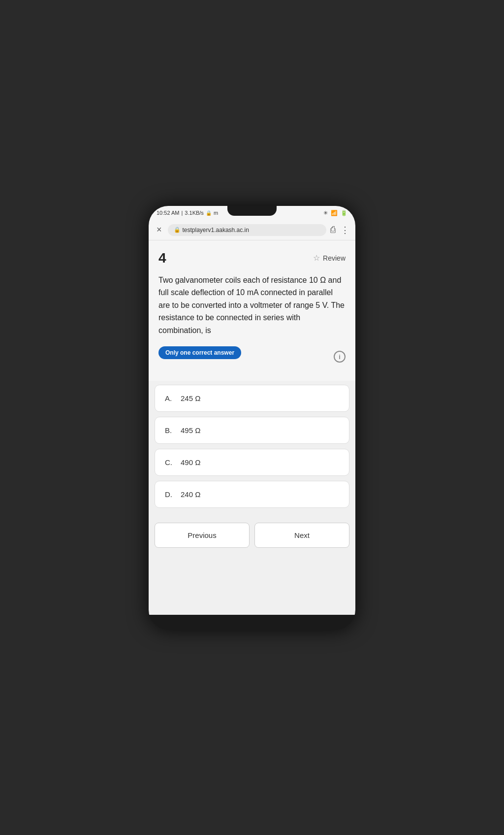  Describe the element at coordinates (170, 495) in the screenshot. I see `option-d-label: D.` at that location.